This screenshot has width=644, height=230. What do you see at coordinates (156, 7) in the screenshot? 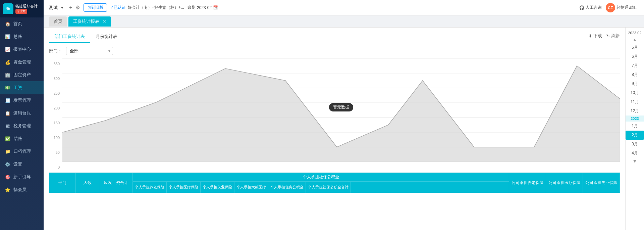
I see `badges-text: 好会计（专）+好生意（标）+...` at bounding box center [156, 7].